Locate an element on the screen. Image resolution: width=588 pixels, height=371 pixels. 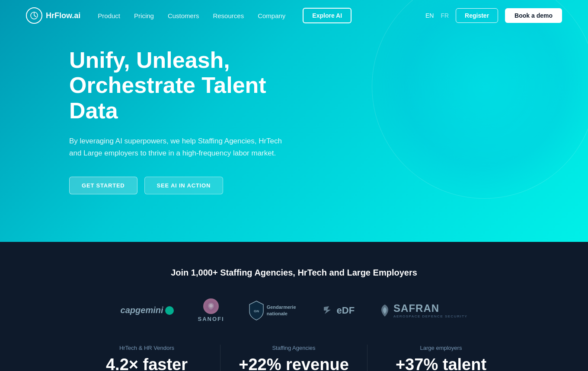
see-ai-button: SEE AI IN ACTION is located at coordinates (184, 186).